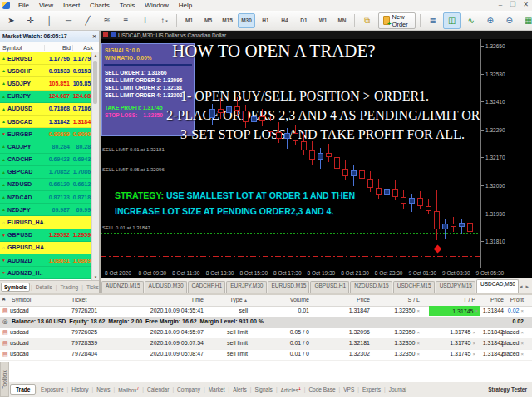  I want to click on timeframe-m5: M5, so click(208, 21).